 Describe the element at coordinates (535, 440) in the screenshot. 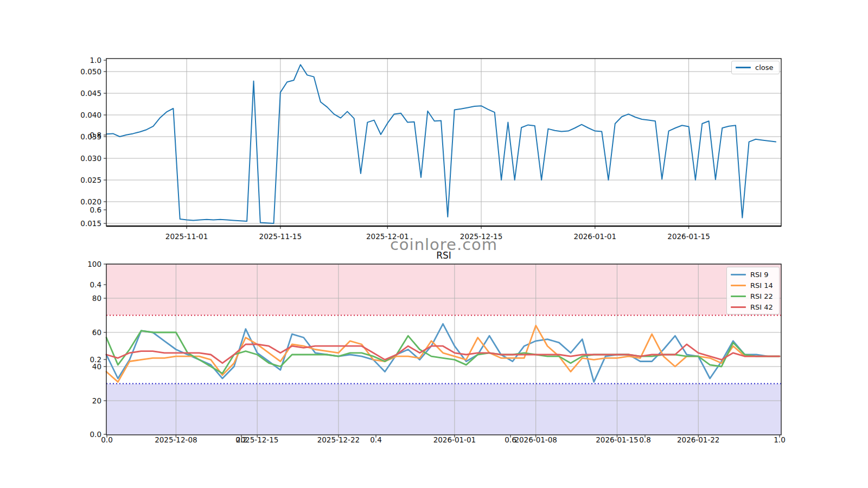

I see `svg-text: 2026-01-08` at that location.